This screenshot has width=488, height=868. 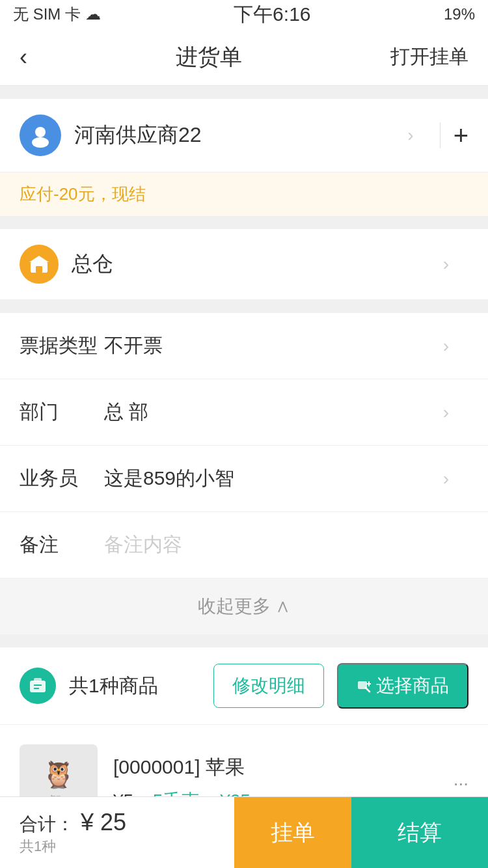 What do you see at coordinates (244, 264) in the screenshot?
I see `warehouse-section: 总仓 ›` at bounding box center [244, 264].